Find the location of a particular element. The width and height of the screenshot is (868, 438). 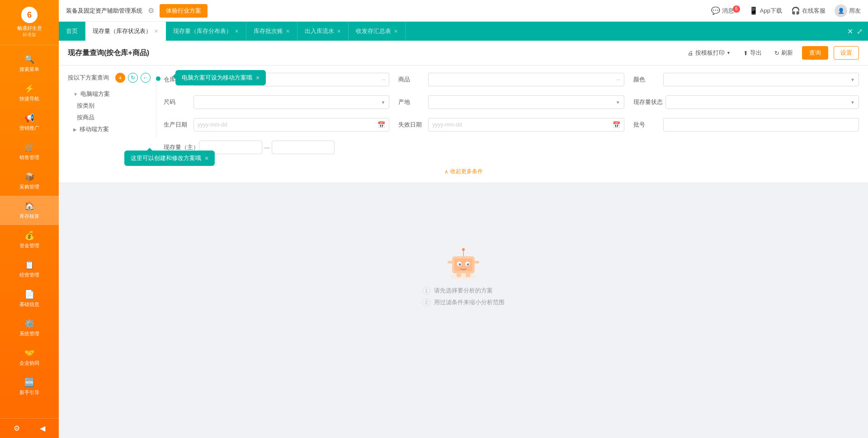

filter-refresh-btn: ↻ is located at coordinates (133, 78).